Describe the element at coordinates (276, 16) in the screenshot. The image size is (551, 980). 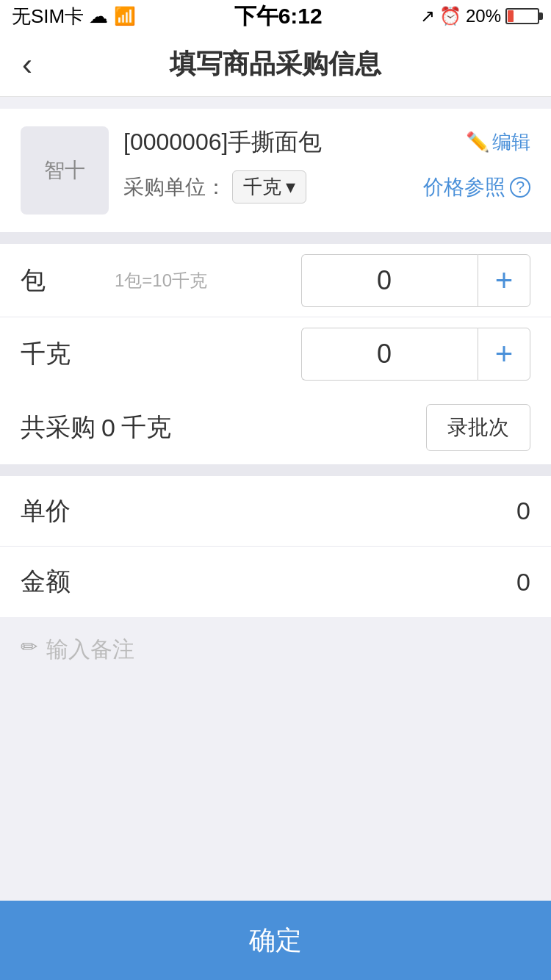
I see `status-bar: 无SIM卡 ☁ 📶 下午6:12 ↗ ⏰ 20%` at that location.